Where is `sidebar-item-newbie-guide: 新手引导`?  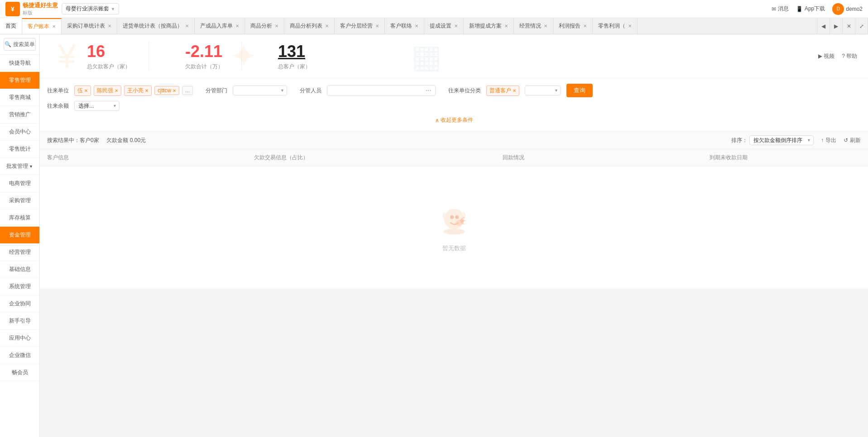 sidebar-item-newbie-guide: 新手引导 is located at coordinates (20, 321).